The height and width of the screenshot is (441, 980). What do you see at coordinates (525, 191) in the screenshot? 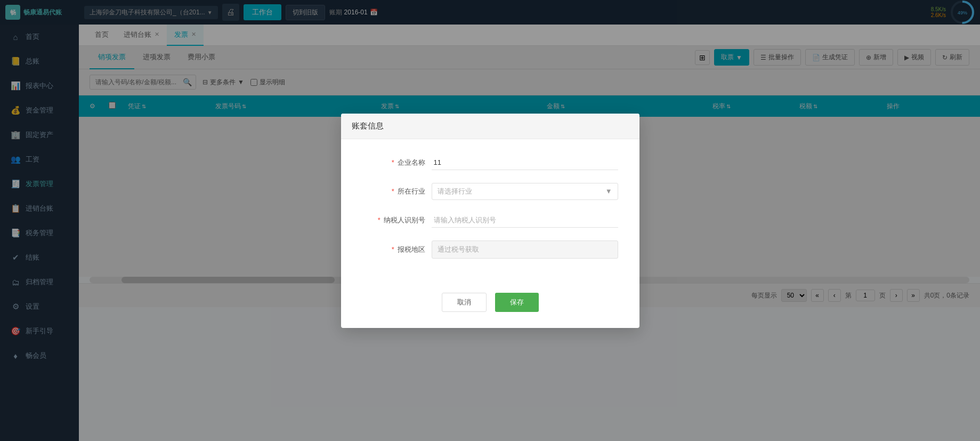
I see `industry-select: 请选择行业 ▼` at bounding box center [525, 191].